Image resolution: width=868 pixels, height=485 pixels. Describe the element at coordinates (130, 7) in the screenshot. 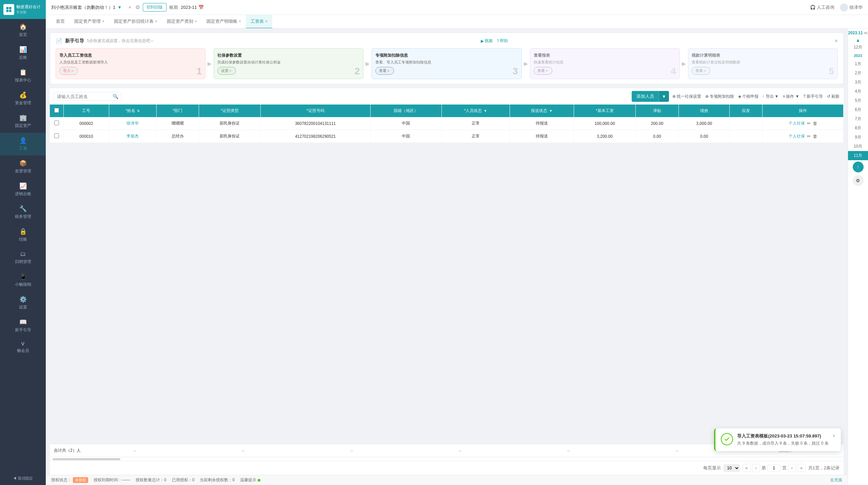

I see `add-account-icon: ＋` at that location.